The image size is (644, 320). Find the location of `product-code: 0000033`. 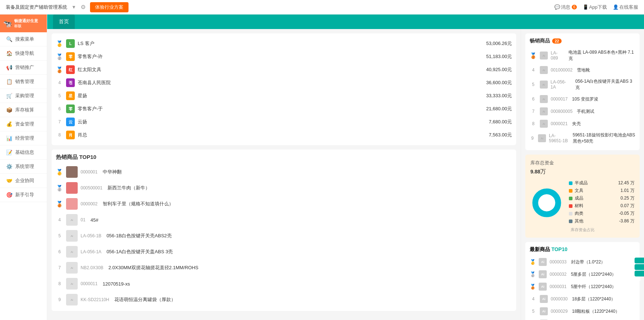

product-code: 0000033 is located at coordinates (558, 262).